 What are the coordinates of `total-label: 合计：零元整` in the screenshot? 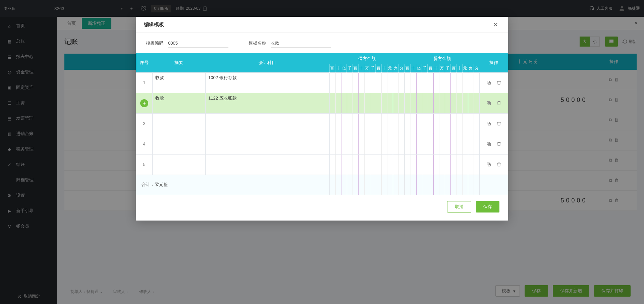 It's located at (233, 185).